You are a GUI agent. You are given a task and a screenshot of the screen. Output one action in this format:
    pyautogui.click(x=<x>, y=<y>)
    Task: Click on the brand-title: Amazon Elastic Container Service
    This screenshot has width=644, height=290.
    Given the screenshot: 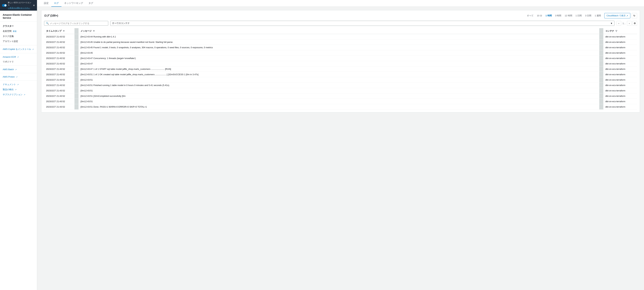 What is the action you would take?
    pyautogui.click(x=18, y=16)
    